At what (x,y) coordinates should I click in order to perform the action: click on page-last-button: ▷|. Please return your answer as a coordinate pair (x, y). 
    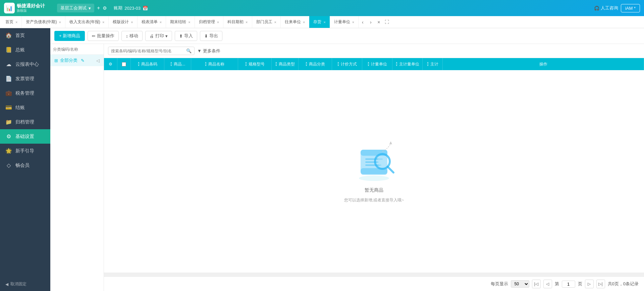
    Looking at the image, I should click on (601, 284).